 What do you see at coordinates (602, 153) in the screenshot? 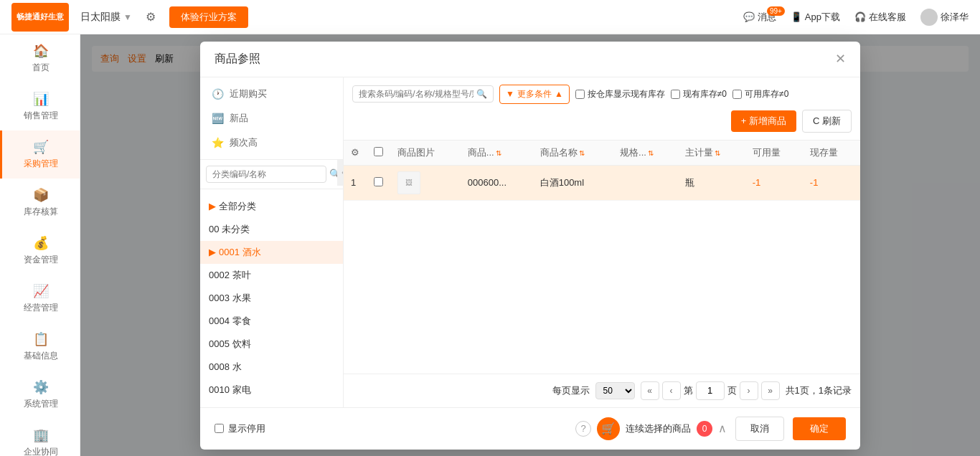
I see `table-header-row: ⚙ 商品图片 商品...⇅ 商品名称⇅ 规格...⇅ 主计量⇅ 可用量 现存量` at bounding box center [602, 153].